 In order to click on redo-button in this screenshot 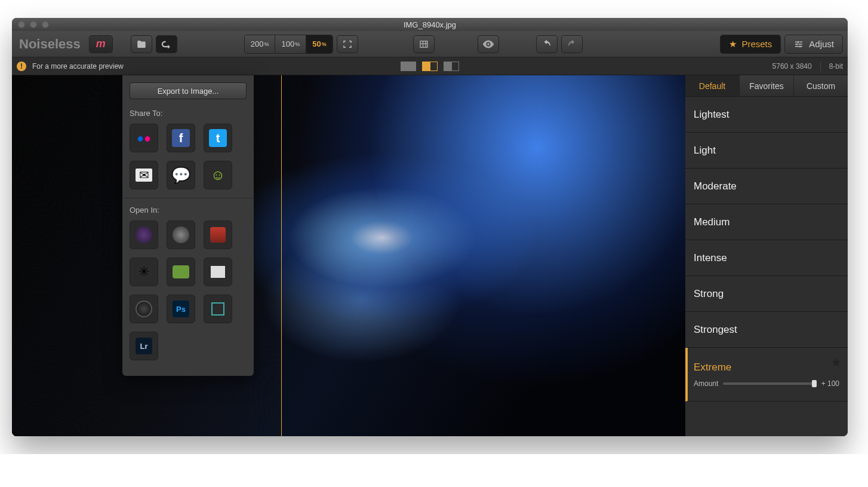, I will do `click(572, 44)`.